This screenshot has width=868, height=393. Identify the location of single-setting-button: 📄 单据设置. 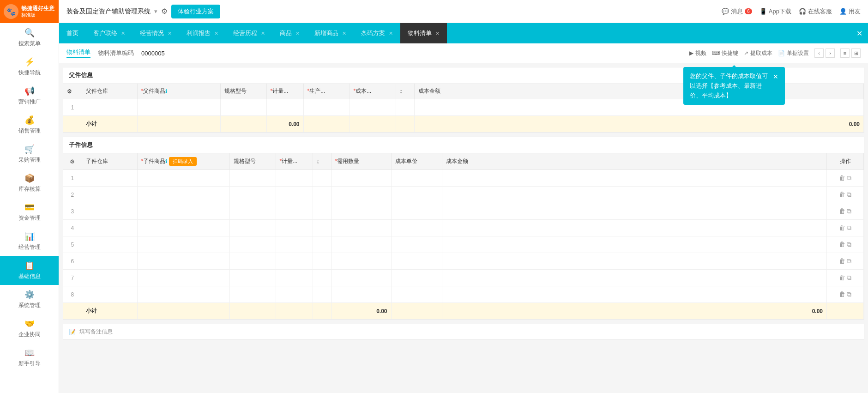
(793, 54).